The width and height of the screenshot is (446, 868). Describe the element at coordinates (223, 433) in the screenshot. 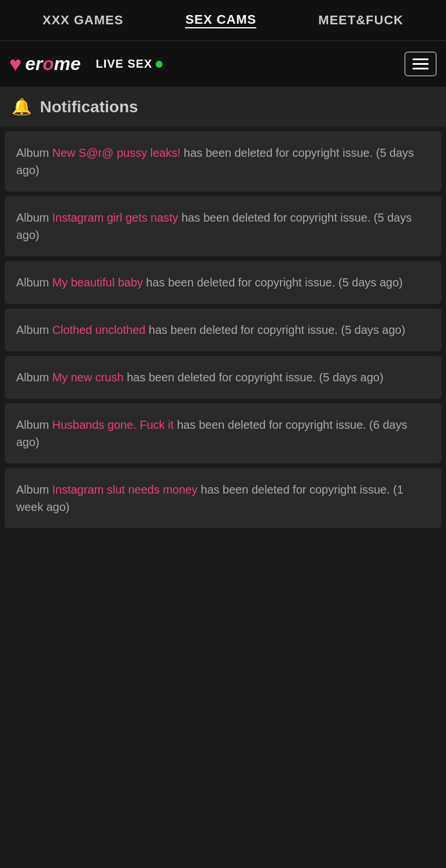

I see `notification-item-6: Album Husbands gone. Fuck it has been de…` at that location.